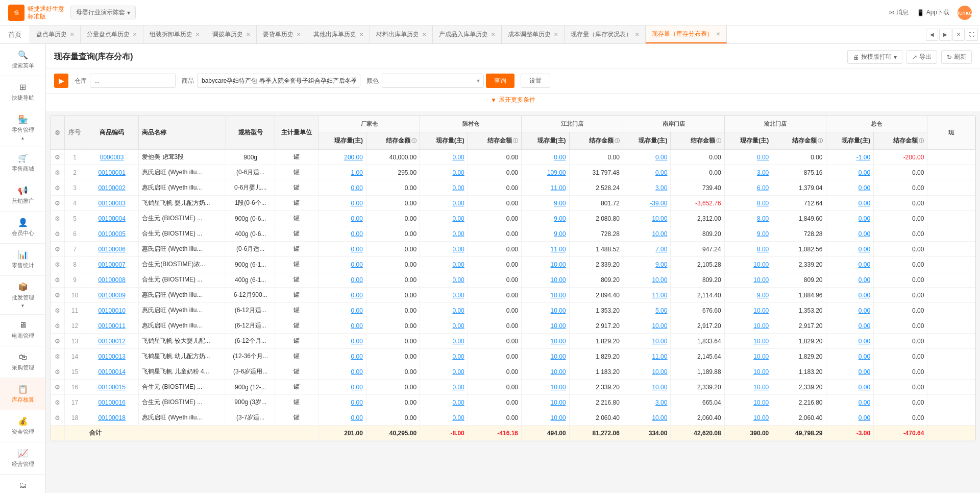 The width and height of the screenshot is (980, 493). I want to click on export-btn: ↗ 导出, so click(922, 57).